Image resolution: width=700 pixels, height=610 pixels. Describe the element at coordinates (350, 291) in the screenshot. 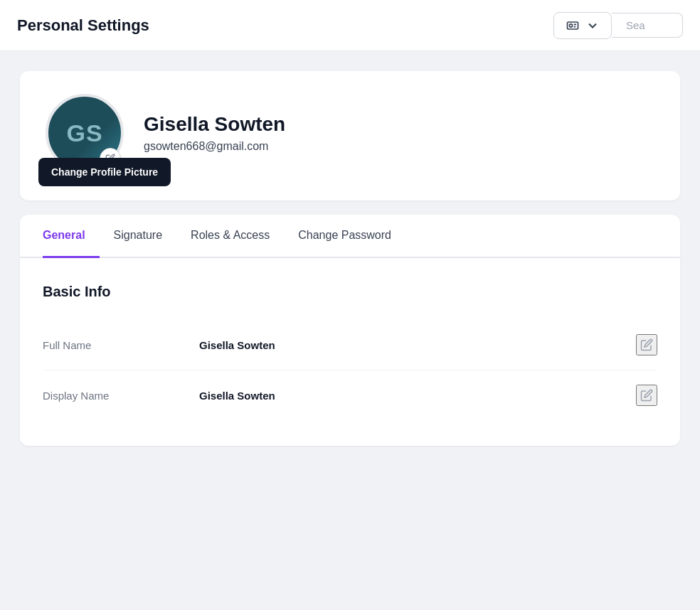

I see `basic-info-title: Basic Info` at that location.